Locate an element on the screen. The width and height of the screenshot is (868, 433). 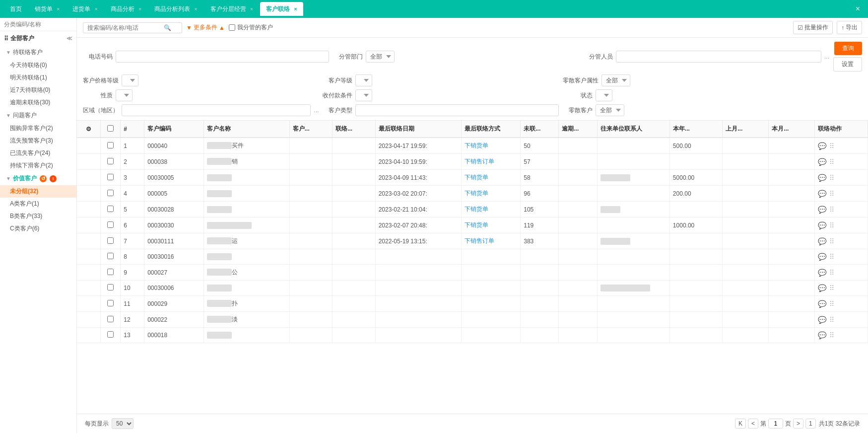
refresh-icon: ↺ is located at coordinates (43, 179).